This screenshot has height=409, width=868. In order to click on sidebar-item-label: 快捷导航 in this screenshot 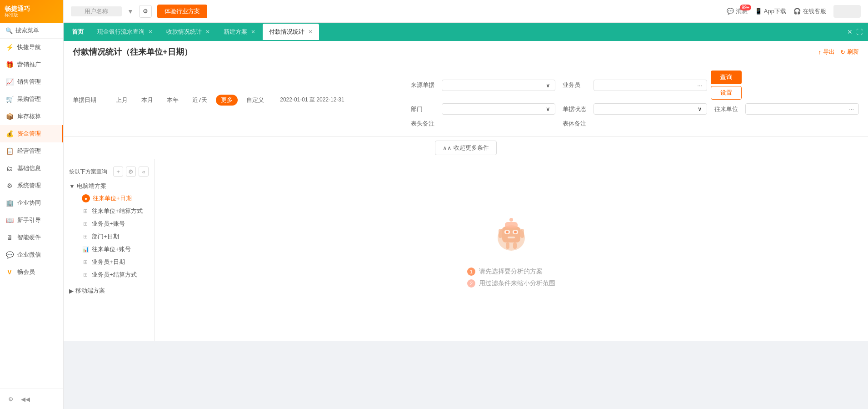, I will do `click(29, 47)`.